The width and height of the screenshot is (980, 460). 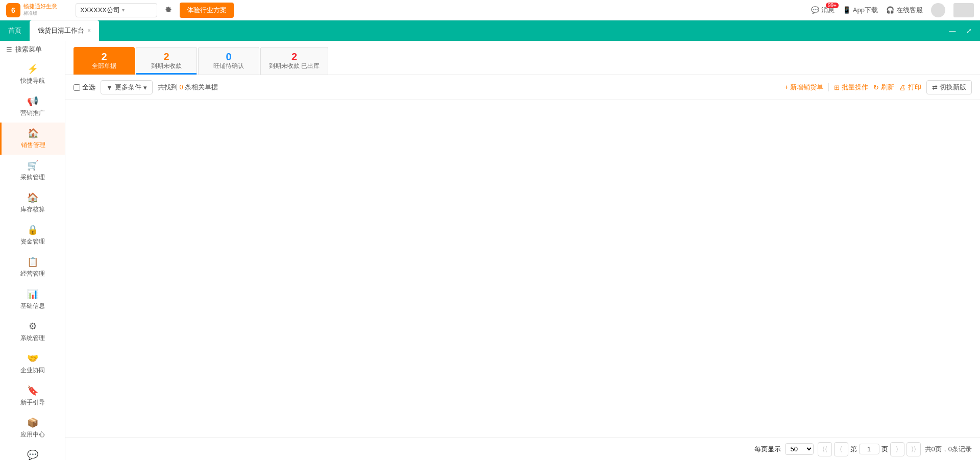 What do you see at coordinates (884, 87) in the screenshot?
I see `refresh-button: ↻ 刷新` at bounding box center [884, 87].